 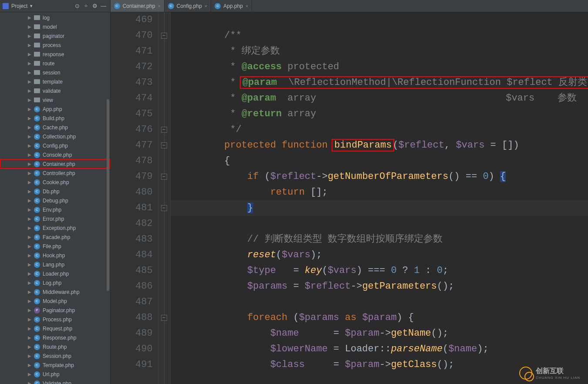 I want to click on code-line: protected function bindParams($reflect, …, so click(x=380, y=145).